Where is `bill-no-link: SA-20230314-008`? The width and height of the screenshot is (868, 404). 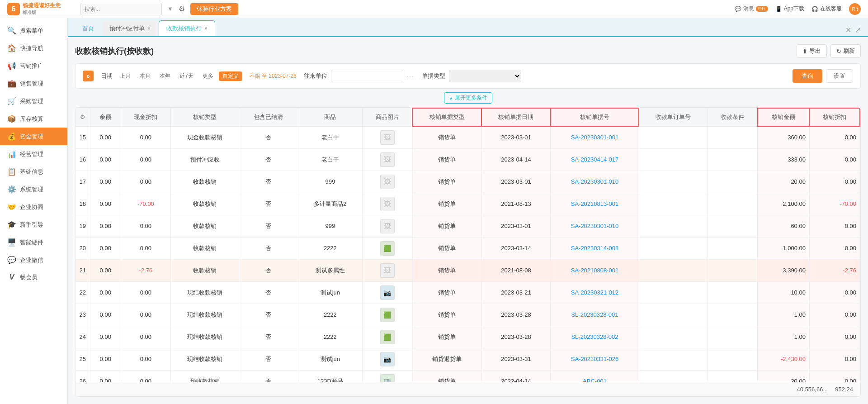
bill-no-link: SA-20230314-008 is located at coordinates (595, 248).